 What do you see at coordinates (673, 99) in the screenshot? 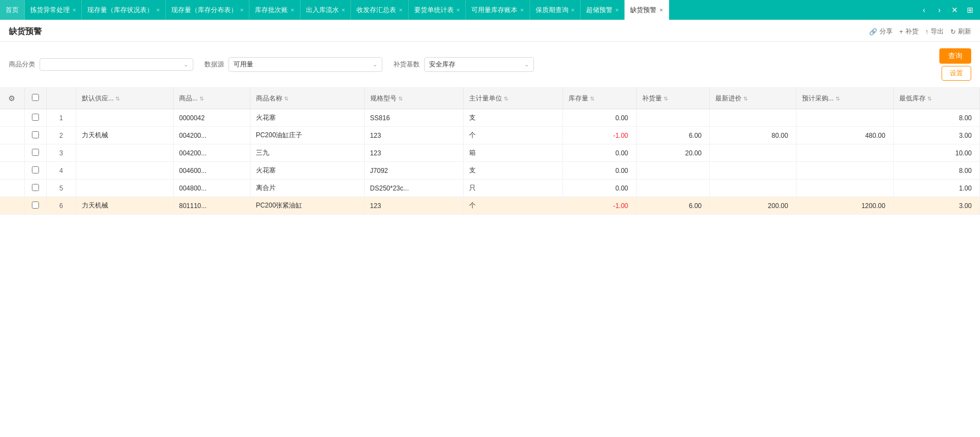
I see `col-replenish: 补货量⇅` at bounding box center [673, 99].